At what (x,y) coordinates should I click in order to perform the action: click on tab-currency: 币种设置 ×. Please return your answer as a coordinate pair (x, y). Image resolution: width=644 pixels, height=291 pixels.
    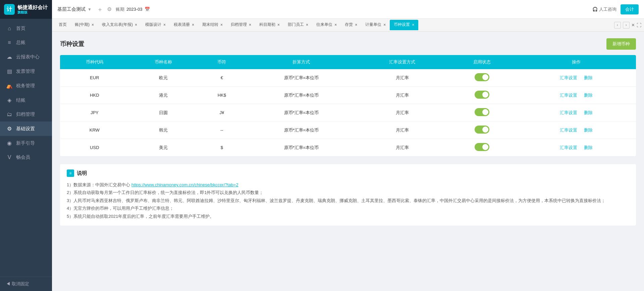
    Looking at the image, I should click on (404, 25).